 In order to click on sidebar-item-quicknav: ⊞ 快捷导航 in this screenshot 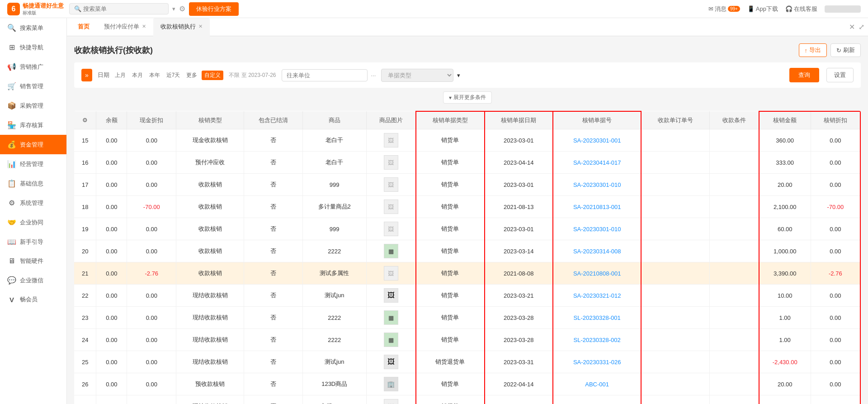, I will do `click(33, 47)`.